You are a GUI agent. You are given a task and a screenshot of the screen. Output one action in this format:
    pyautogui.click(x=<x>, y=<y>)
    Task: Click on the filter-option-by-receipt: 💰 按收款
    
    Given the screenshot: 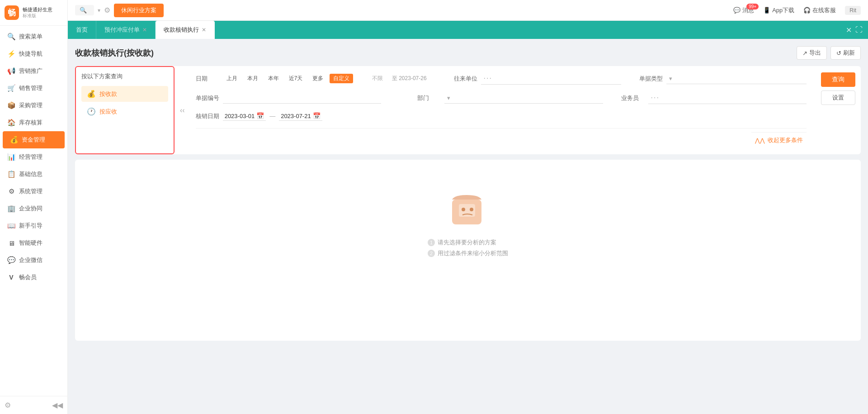 What is the action you would take?
    pyautogui.click(x=125, y=94)
    